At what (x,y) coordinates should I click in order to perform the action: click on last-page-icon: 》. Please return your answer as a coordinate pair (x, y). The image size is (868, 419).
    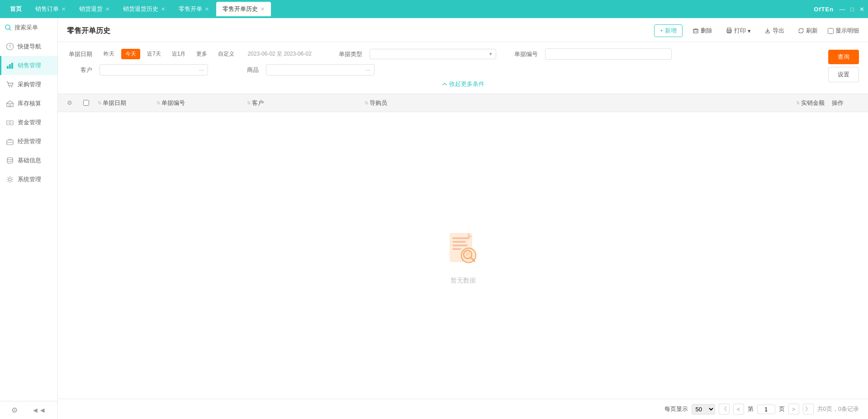
    Looking at the image, I should click on (808, 409).